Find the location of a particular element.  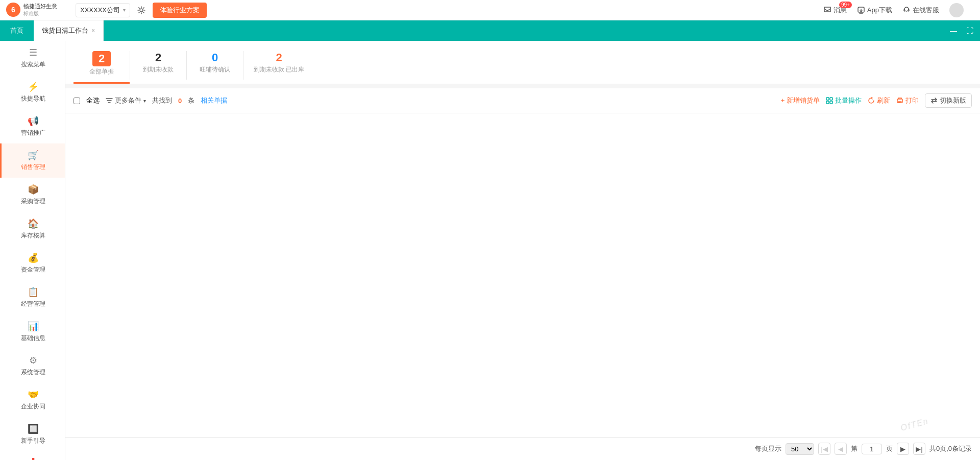

tab-maximize-btn: ⛶ is located at coordinates (970, 31).